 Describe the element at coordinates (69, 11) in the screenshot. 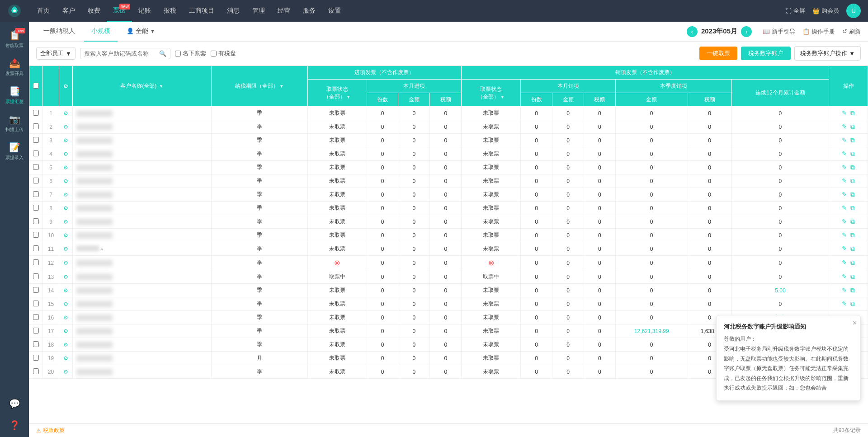

I see `nav-client: 客户` at that location.